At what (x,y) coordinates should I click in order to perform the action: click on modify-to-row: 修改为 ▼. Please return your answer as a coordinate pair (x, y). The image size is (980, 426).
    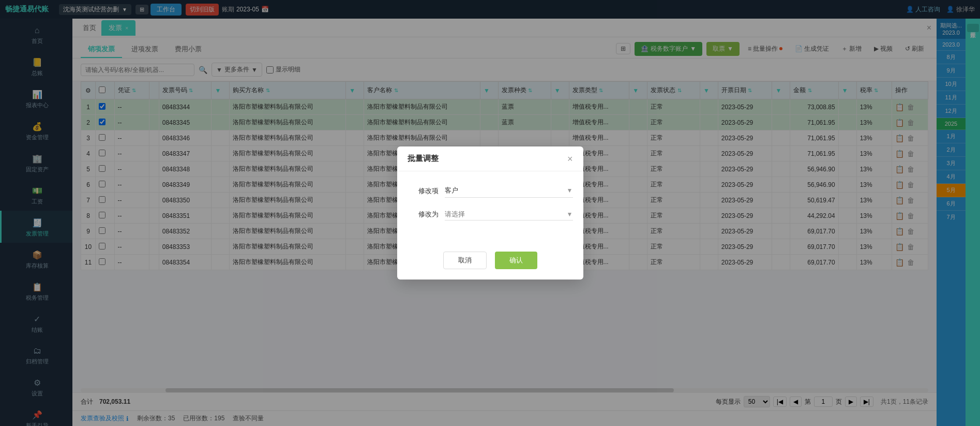
    Looking at the image, I should click on (490, 214).